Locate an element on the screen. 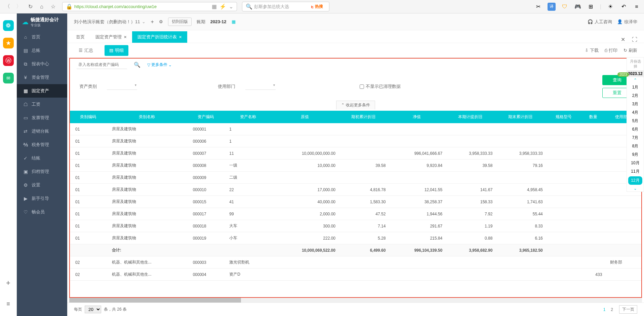  game-icon: 🎮 is located at coordinates (578, 7).